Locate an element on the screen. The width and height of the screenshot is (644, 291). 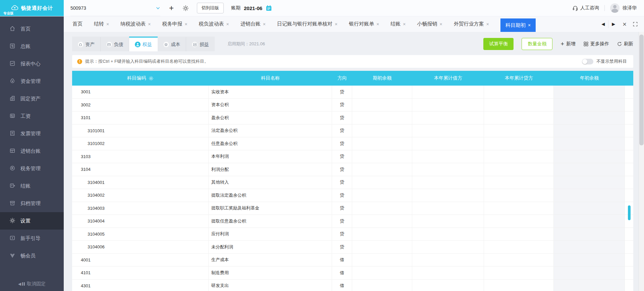
tab-home: 首页 is located at coordinates (77, 24).